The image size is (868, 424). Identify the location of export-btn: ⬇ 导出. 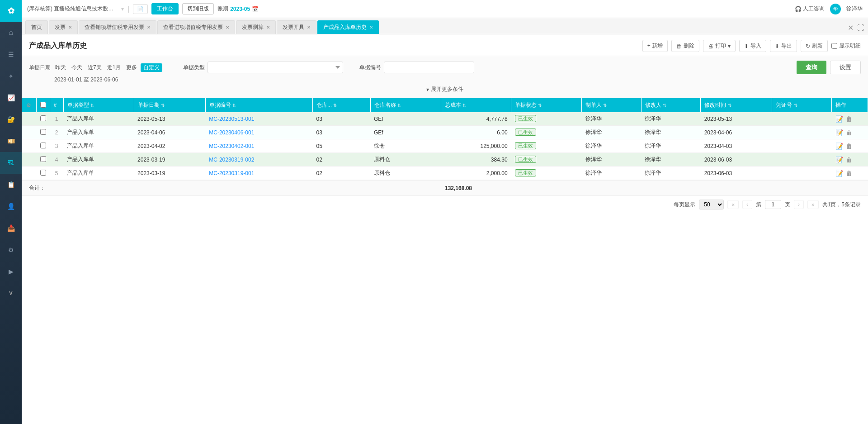
(783, 46).